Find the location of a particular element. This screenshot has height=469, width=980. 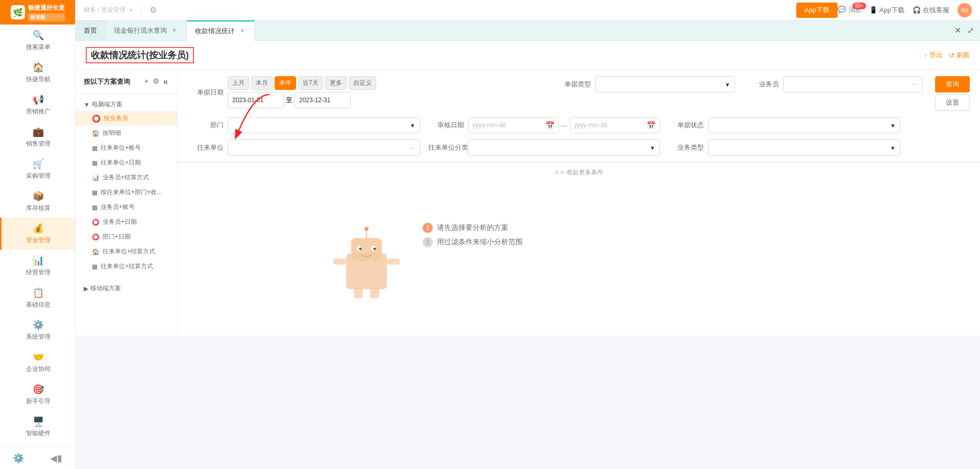

dept-select: ▾ is located at coordinates (324, 125).